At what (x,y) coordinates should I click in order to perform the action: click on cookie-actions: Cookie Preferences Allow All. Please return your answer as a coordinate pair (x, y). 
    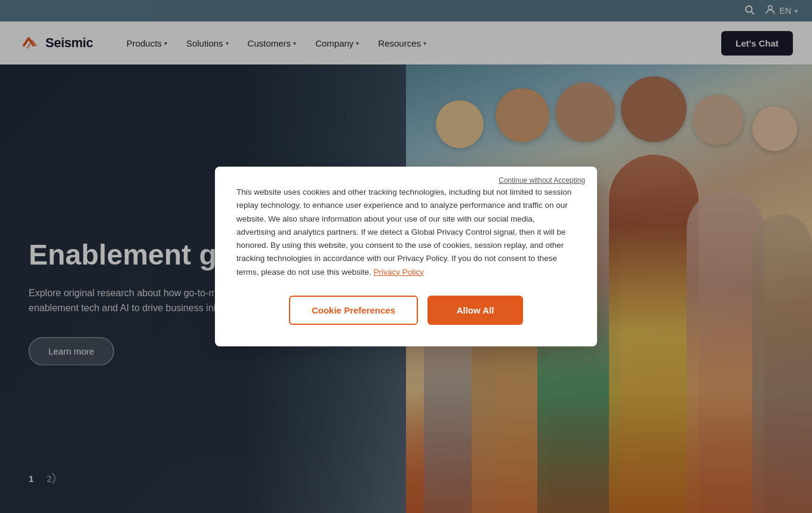
    Looking at the image, I should click on (406, 311).